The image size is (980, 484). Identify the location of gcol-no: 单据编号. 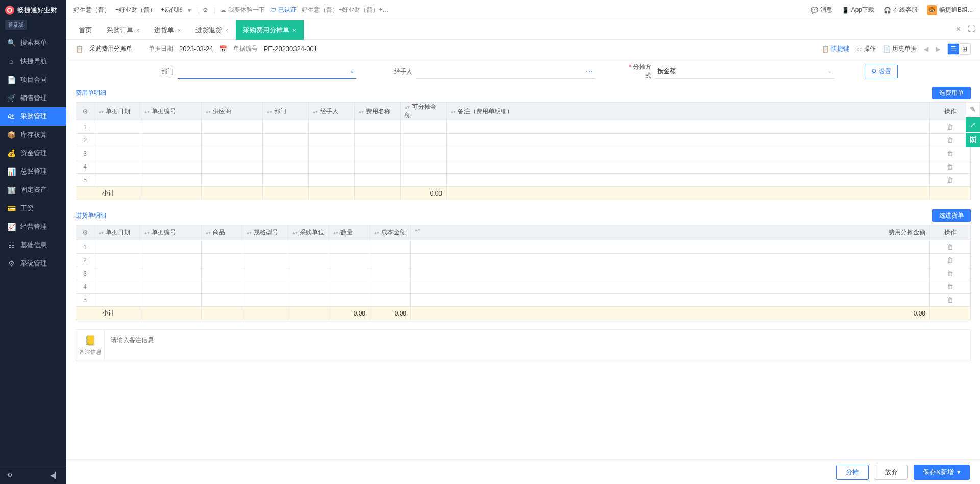
(164, 232).